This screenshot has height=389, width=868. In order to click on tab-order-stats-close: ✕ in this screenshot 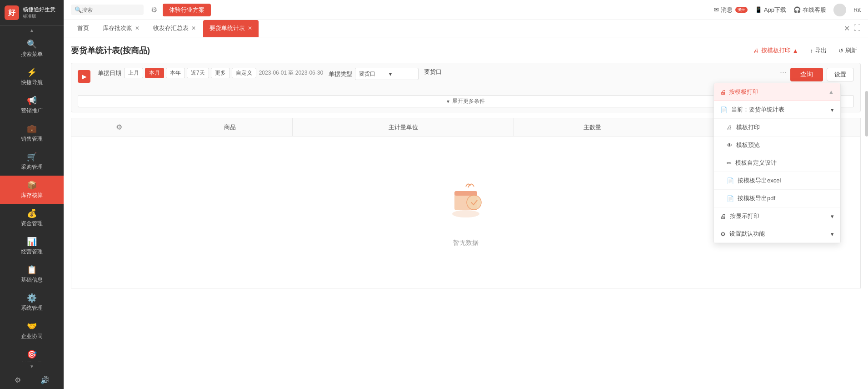, I will do `click(250, 28)`.